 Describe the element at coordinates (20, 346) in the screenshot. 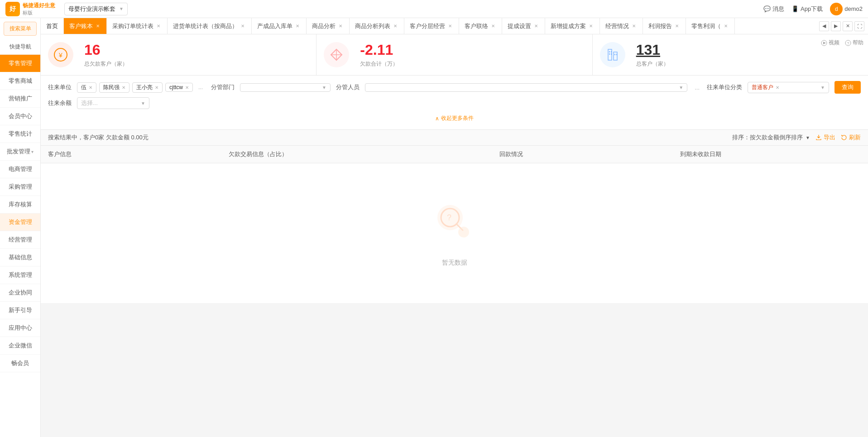

I see `sidebar-item-enterprise-wechat: 企业微信` at that location.